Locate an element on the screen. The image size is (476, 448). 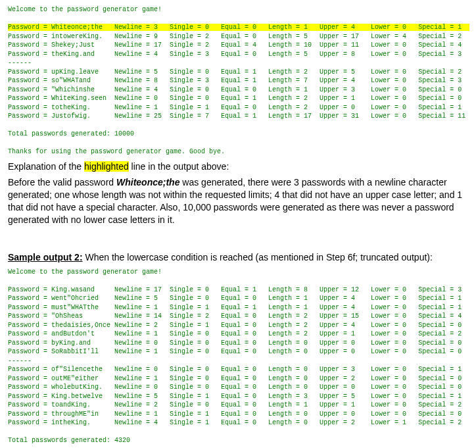
text: line in the output above: is located at coordinates (179, 166).